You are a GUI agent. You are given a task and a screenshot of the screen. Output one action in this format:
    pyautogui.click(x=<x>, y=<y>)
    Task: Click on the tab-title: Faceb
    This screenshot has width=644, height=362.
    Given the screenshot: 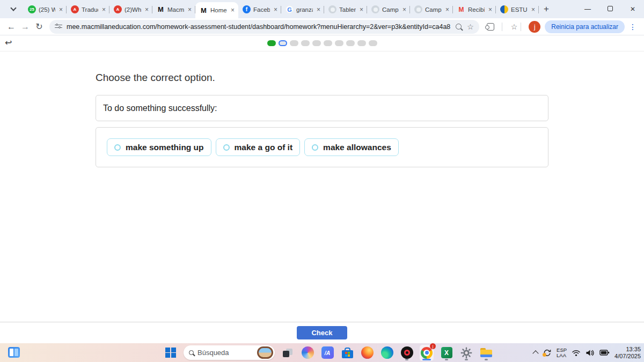 What is the action you would take?
    pyautogui.click(x=262, y=10)
    